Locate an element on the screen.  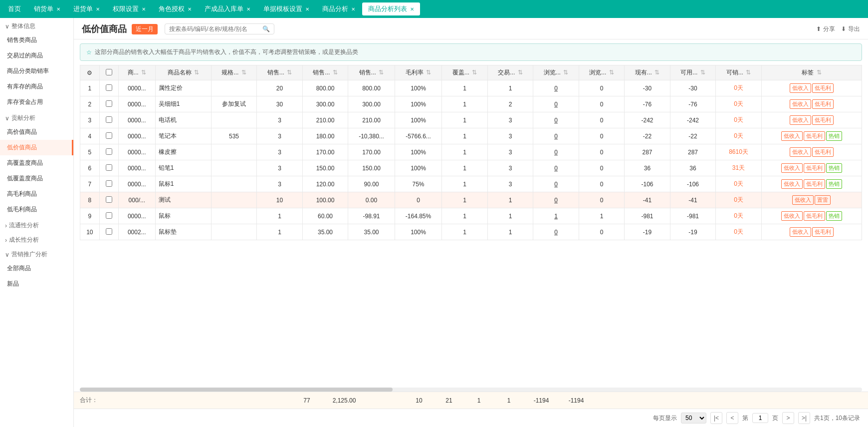
sidebar-item-sales-goods: 销售类商品 is located at coordinates (37, 40).